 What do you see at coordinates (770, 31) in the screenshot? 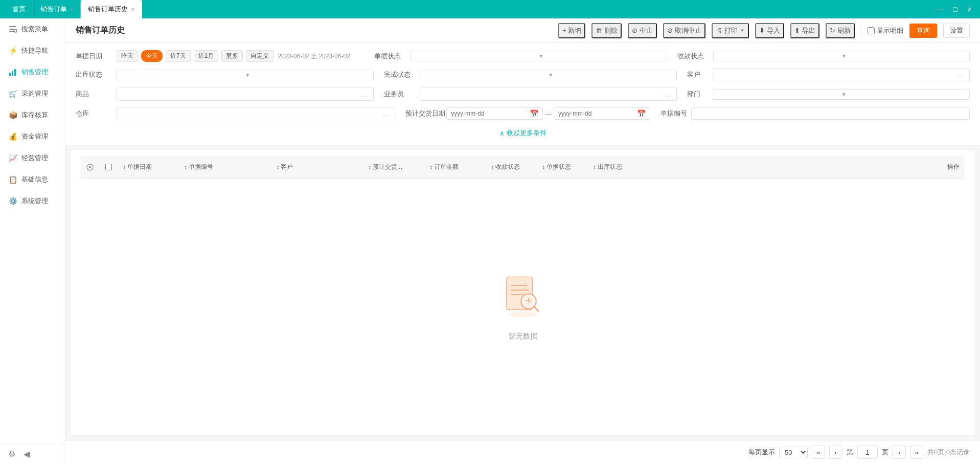
I see `import-btn: ⬇ 导入` at bounding box center [770, 31].